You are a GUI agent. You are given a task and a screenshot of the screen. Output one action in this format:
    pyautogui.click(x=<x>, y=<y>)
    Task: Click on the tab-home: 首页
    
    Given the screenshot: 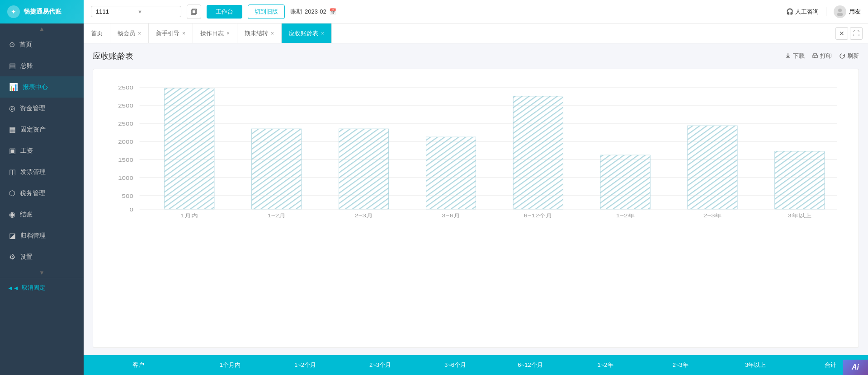 What is the action you would take?
    pyautogui.click(x=97, y=33)
    